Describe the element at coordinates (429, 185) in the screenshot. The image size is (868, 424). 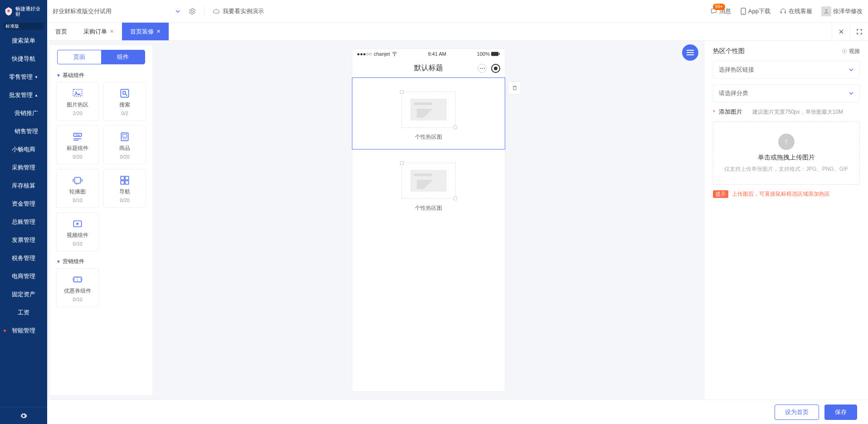
I see `canvas-block-2: 个性热区图` at that location.